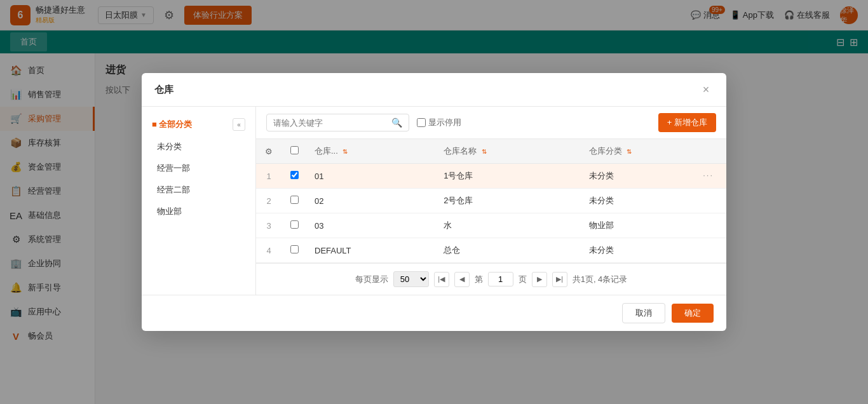 This screenshot has width=868, height=404. Describe the element at coordinates (508, 226) in the screenshot. I see `row-name: 水` at that location.